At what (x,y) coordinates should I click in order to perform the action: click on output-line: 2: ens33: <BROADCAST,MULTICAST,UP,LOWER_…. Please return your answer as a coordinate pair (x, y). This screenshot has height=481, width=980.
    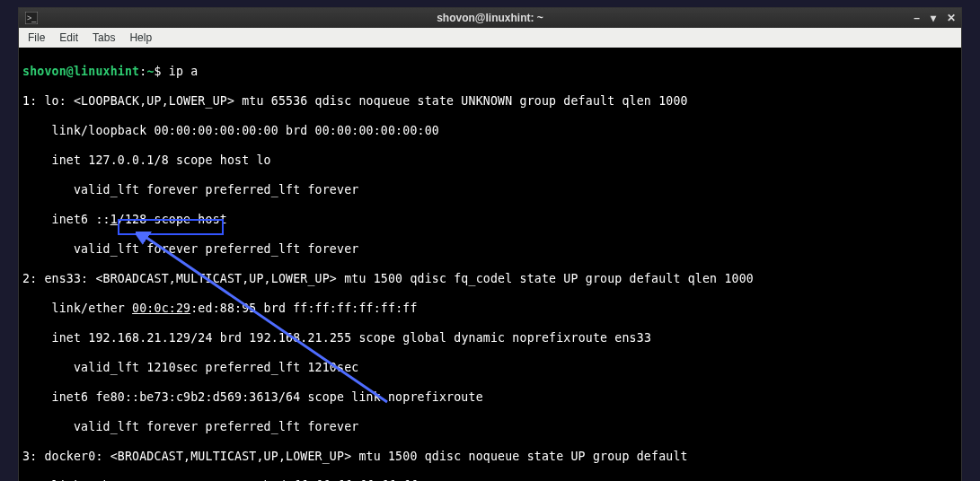
    Looking at the image, I should click on (490, 280).